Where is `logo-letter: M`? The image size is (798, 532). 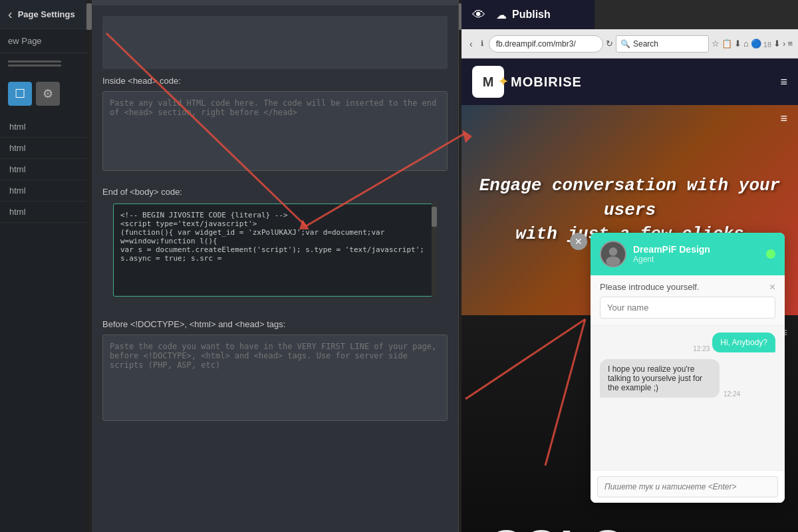 logo-letter: M is located at coordinates (488, 82).